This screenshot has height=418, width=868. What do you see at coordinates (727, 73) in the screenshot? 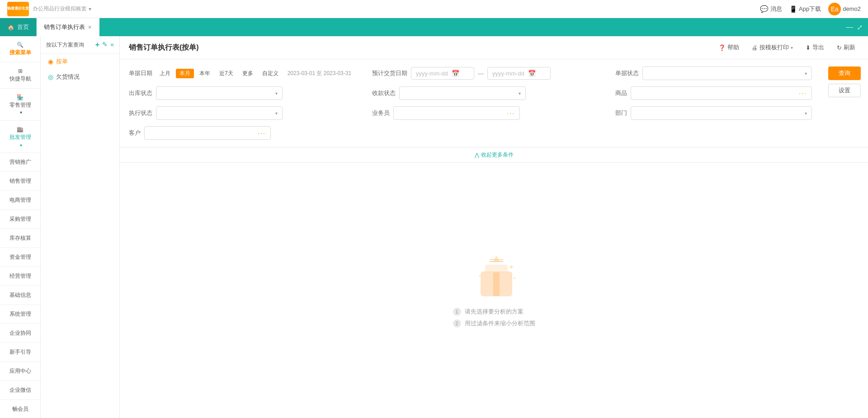
I see `doc-status-select: ▾` at bounding box center [727, 73].